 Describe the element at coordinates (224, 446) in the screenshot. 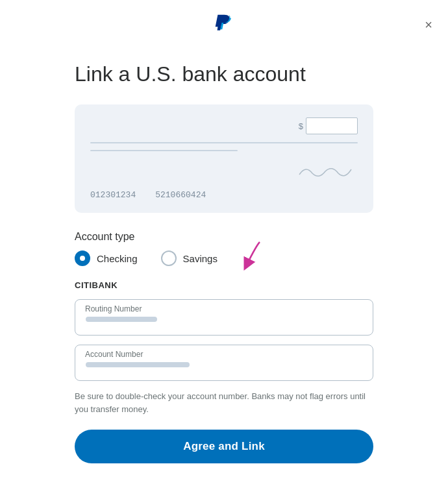

I see `agree-link-button: Agree and Link` at that location.